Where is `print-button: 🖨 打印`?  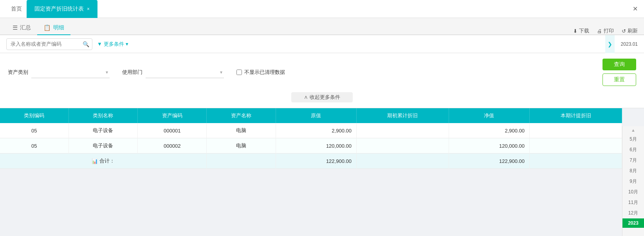
print-button: 🖨 打印 is located at coordinates (605, 31).